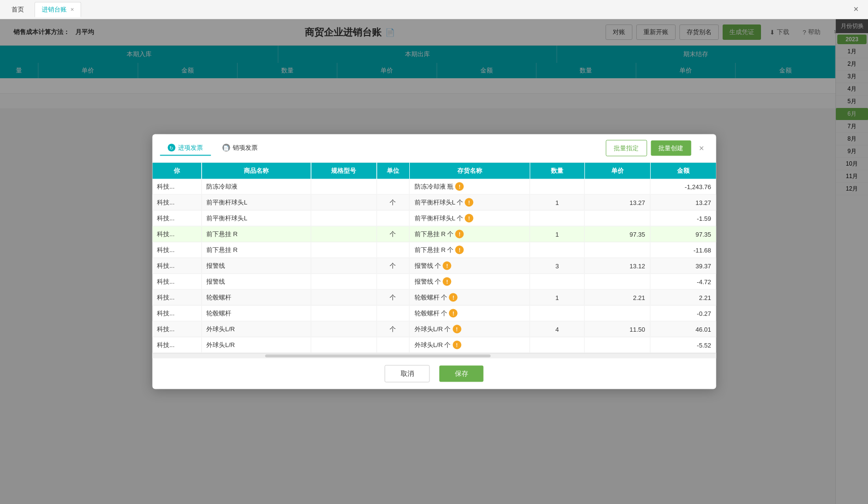 The width and height of the screenshot is (868, 504). Describe the element at coordinates (683, 203) in the screenshot. I see `cell-amount: 13.27` at that location.